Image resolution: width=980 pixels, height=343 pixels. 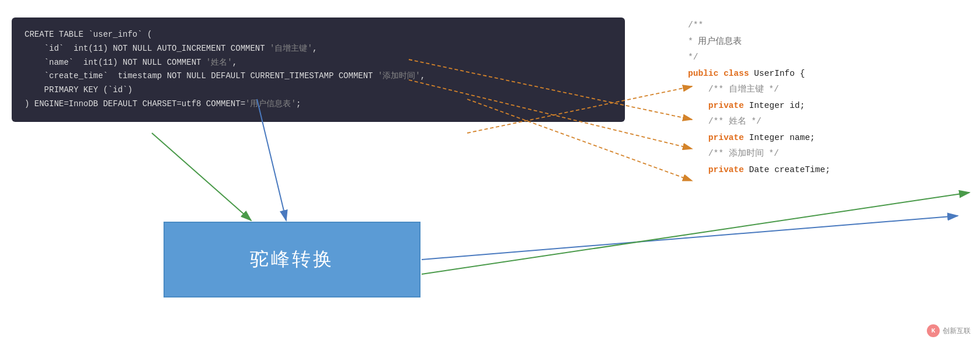 What do you see at coordinates (948, 331) in the screenshot?
I see `watermark: K 创新互联` at bounding box center [948, 331].